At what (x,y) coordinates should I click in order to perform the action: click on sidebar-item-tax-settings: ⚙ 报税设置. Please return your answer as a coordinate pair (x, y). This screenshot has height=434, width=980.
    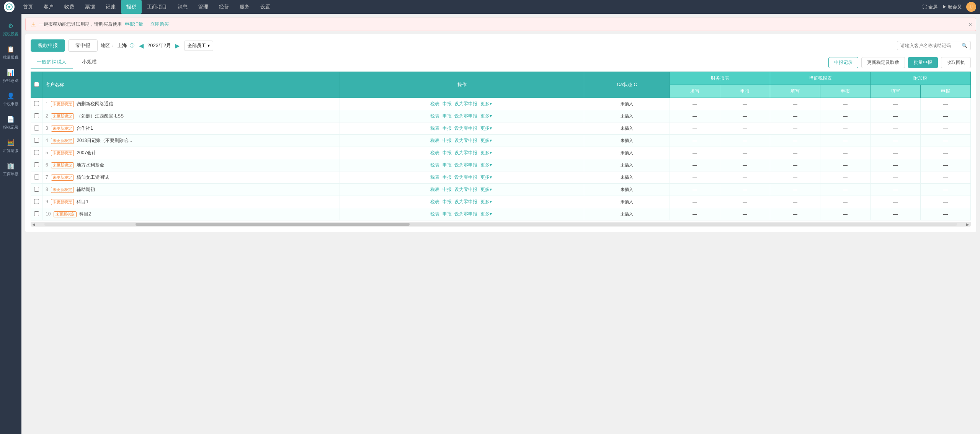
    Looking at the image, I should click on (11, 28).